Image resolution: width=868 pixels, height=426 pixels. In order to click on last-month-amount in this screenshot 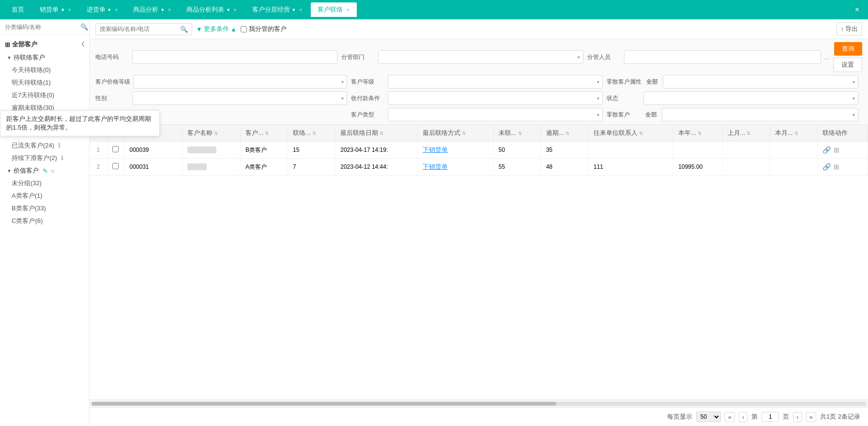, I will do `click(746, 167)`.